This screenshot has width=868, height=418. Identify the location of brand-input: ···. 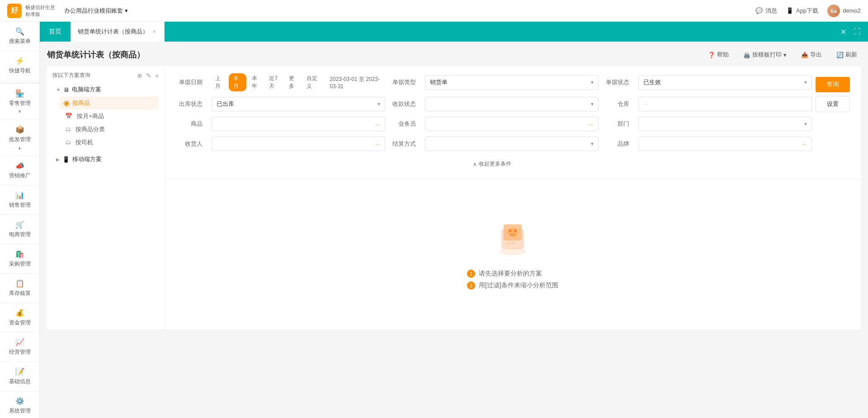
(725, 144).